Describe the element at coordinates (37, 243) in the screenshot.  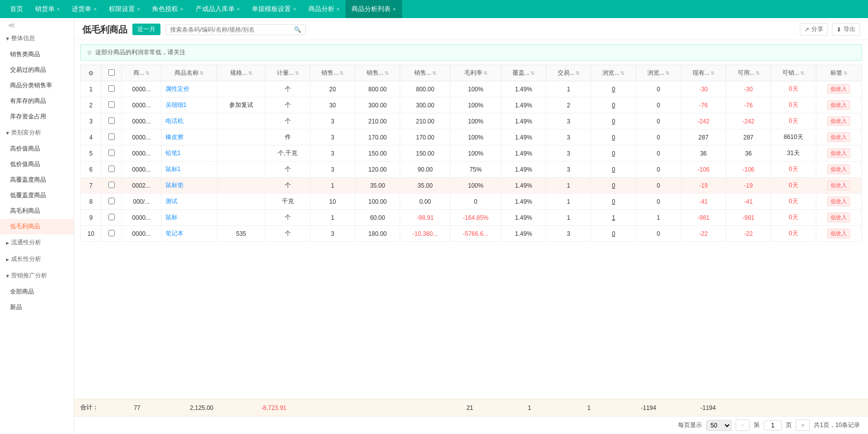
I see `sidebar-group-liquidity: ▸ 流通性分析` at that location.